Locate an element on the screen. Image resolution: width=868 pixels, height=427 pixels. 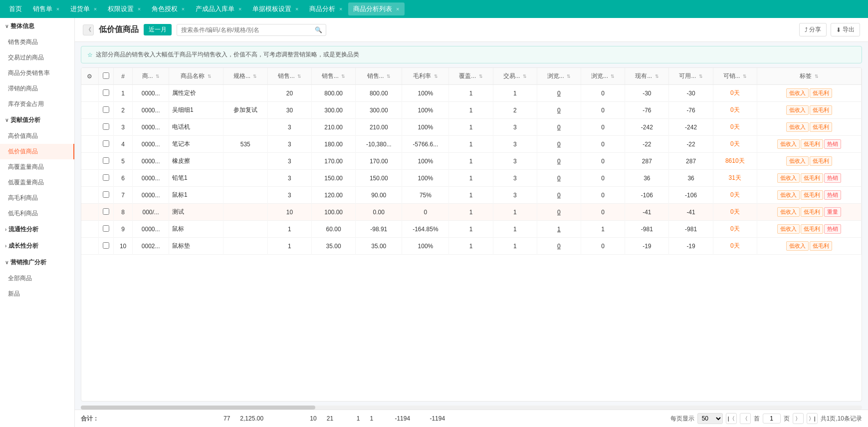
col-current: 现有... ⇅ is located at coordinates (647, 76).